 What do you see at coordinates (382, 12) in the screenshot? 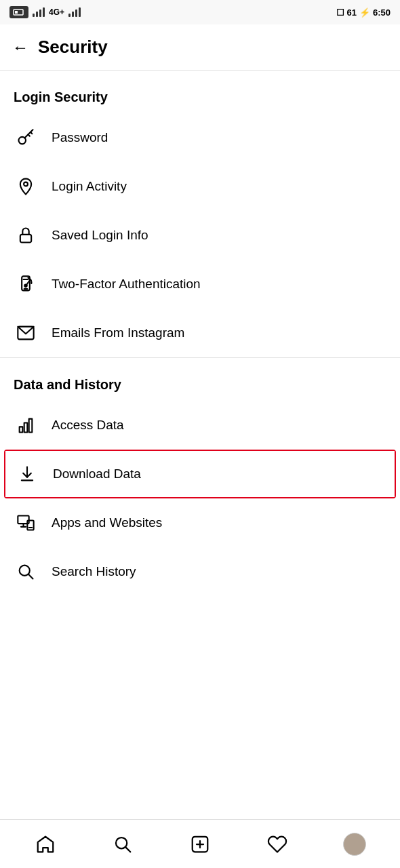
I see `time-display: 6:50` at bounding box center [382, 12].